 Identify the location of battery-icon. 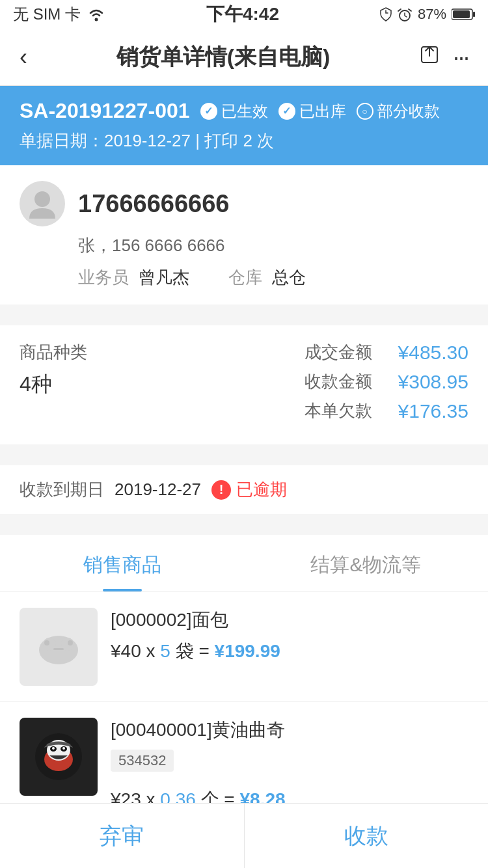
(463, 14).